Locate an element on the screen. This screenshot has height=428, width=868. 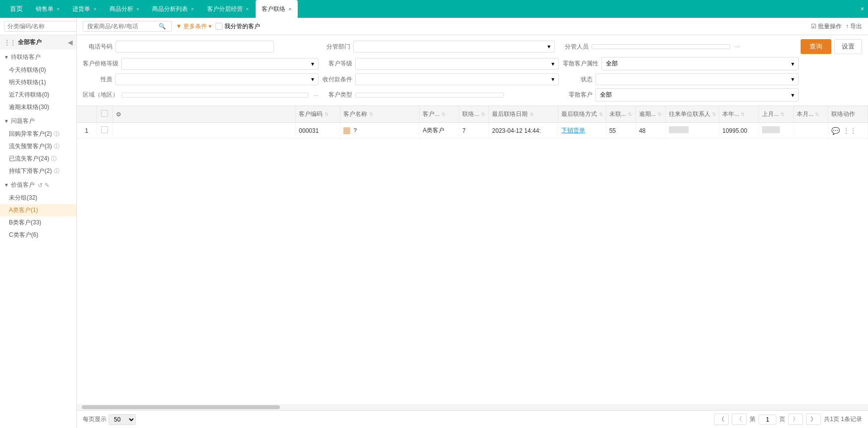
next-page-button: 〉 is located at coordinates (796, 419).